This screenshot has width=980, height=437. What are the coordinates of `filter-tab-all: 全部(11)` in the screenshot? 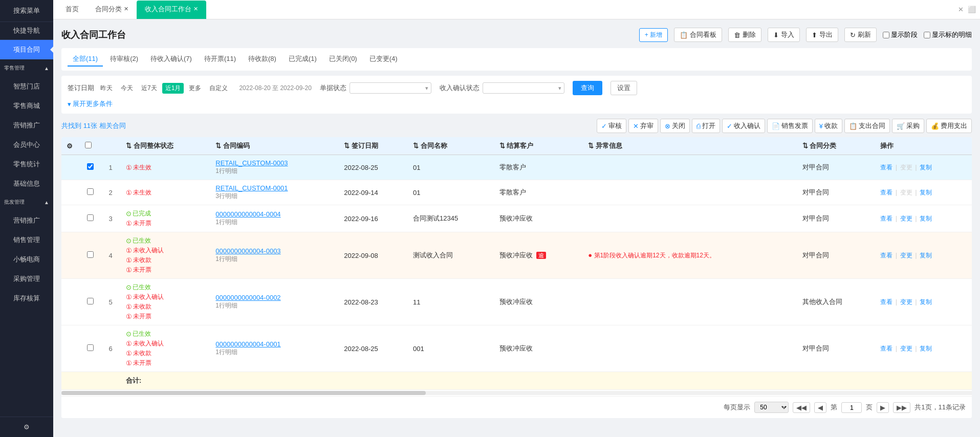 It's located at (85, 59).